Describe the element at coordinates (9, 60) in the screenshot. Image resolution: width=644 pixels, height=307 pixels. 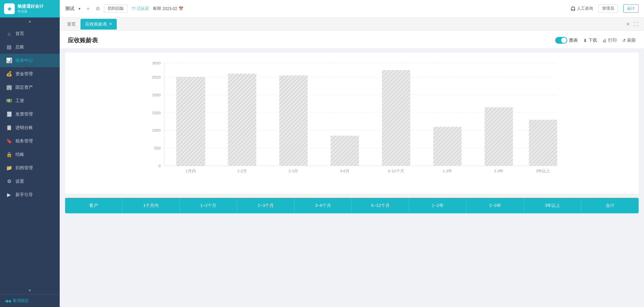
I see `report-icon: 📊` at that location.